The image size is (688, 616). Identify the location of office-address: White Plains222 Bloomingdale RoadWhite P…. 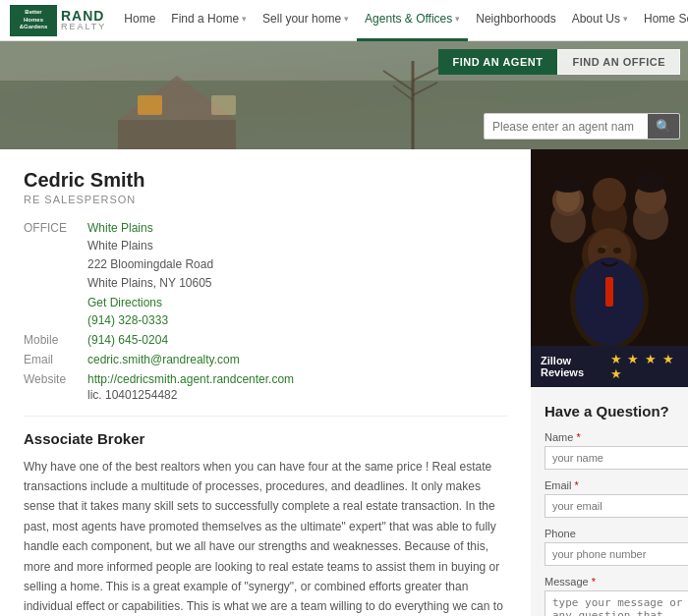
(150, 265).